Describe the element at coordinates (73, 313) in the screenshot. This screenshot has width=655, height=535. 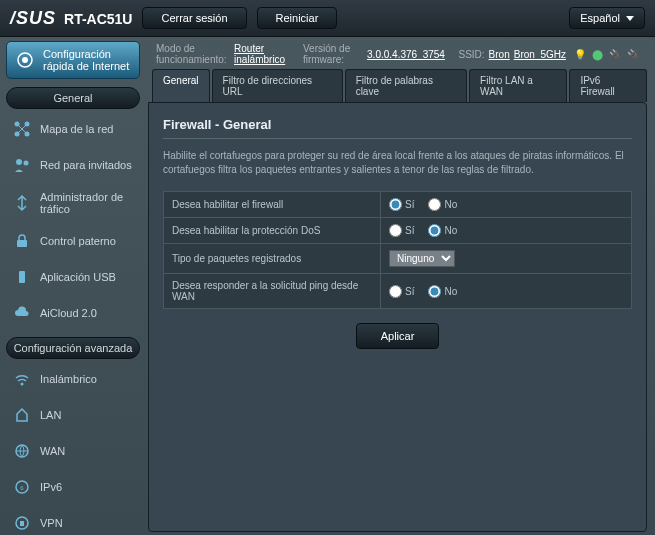
I see `sidebar-item-aicloud: AiCloud 2.0` at that location.